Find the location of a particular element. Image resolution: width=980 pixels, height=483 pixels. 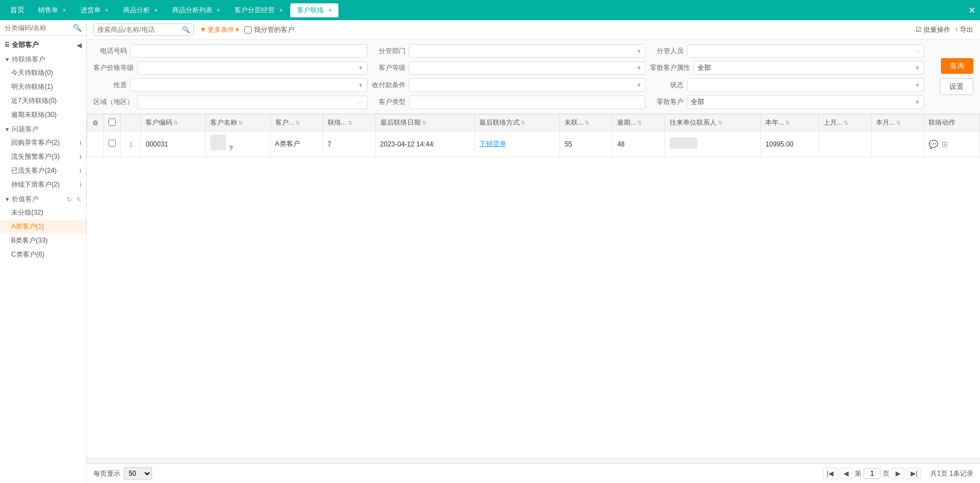

sidebar-item-7days: 近7天待联络(0) is located at coordinates (43, 101).